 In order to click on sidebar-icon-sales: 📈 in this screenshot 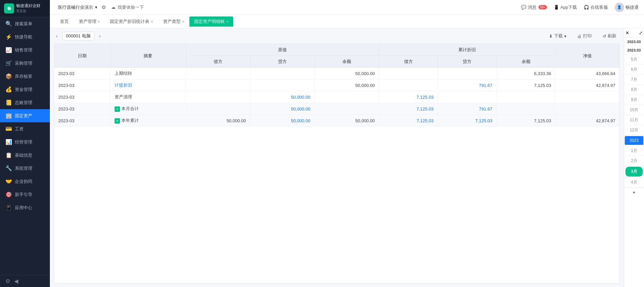, I will do `click(8, 50)`.